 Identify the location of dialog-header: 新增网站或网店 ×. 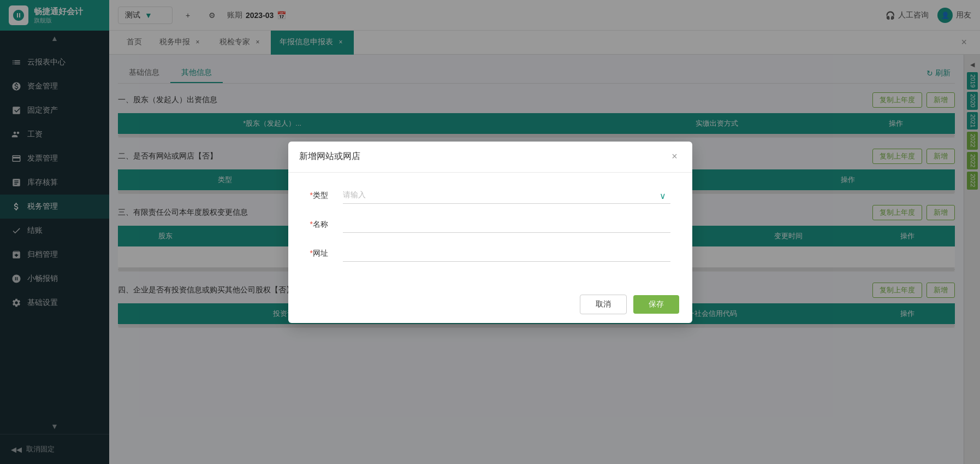
(490, 157).